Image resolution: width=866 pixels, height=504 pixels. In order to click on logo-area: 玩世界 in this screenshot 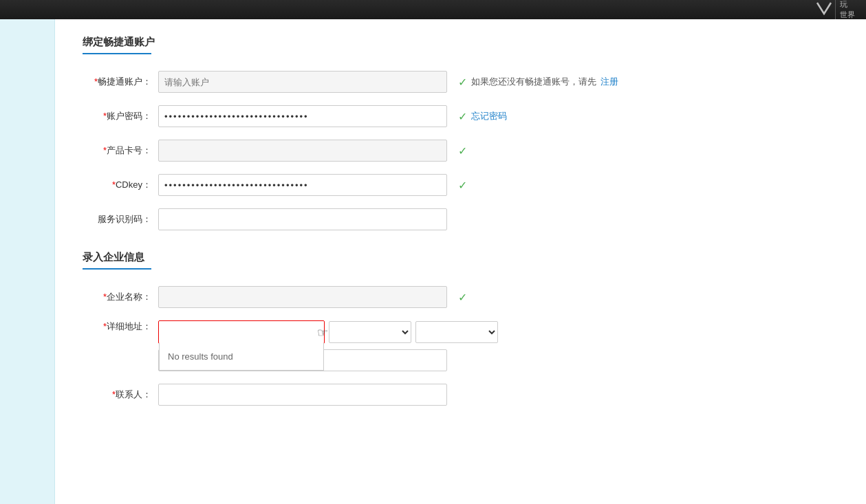, I will do `click(835, 10)`.